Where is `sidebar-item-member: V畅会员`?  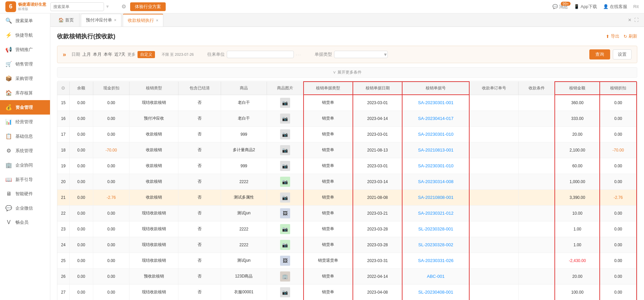
sidebar-item-member: V畅会员 is located at coordinates (25, 222).